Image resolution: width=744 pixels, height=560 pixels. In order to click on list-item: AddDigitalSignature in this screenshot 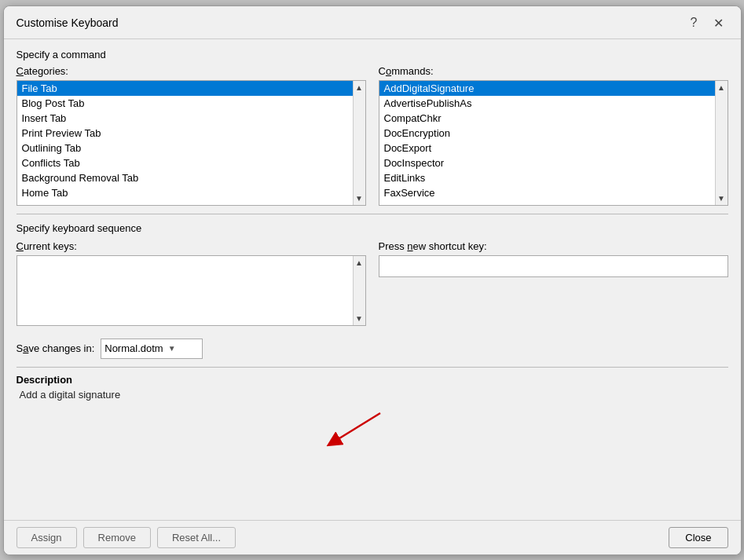, I will do `click(547, 88)`.